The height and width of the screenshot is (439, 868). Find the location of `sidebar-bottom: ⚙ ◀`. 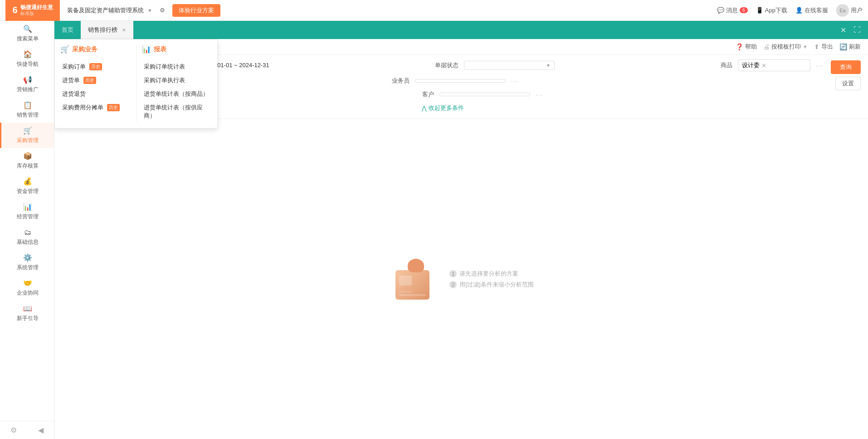

sidebar-bottom: ⚙ ◀ is located at coordinates (27, 430).